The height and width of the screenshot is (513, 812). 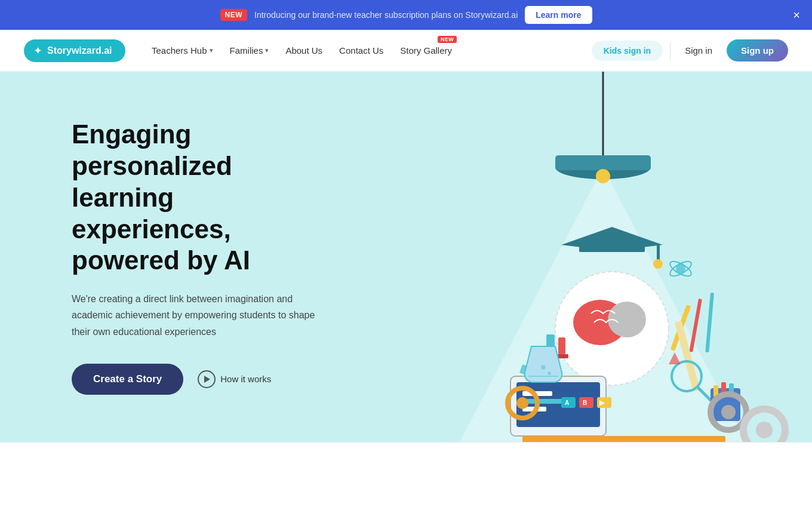 I want to click on how-it-works-button: How it works, so click(x=234, y=379).